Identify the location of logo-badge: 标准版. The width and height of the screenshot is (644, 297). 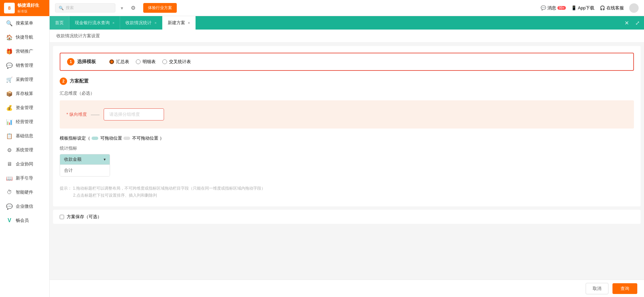
(28, 11).